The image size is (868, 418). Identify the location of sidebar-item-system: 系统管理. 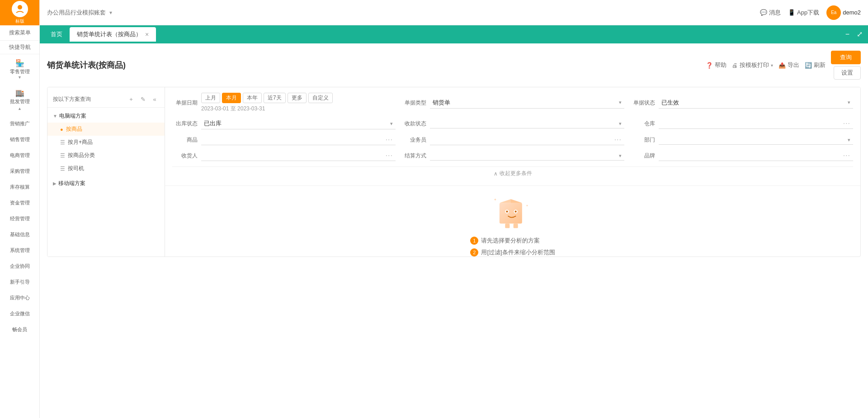
(20, 251).